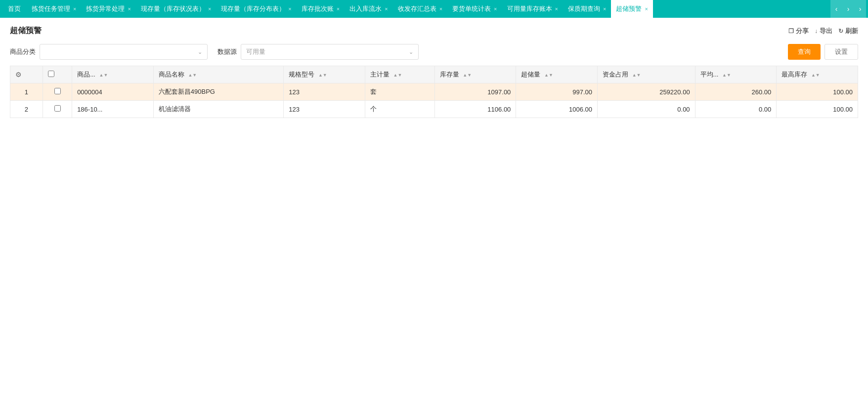  I want to click on share-link: ❐ 分享, so click(799, 31).